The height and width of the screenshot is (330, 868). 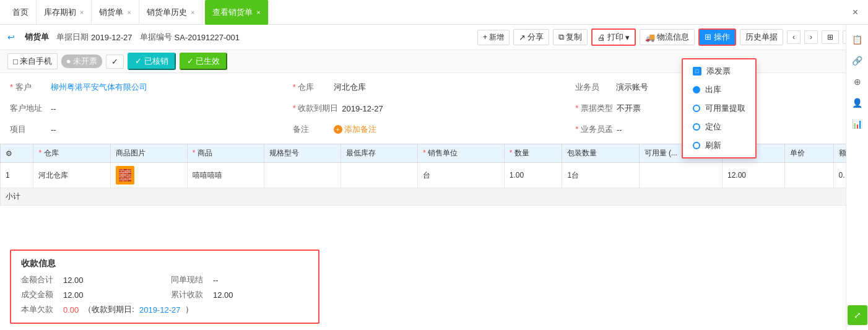 What do you see at coordinates (435, 197) in the screenshot?
I see `subtotal-row: 小计` at bounding box center [435, 197].